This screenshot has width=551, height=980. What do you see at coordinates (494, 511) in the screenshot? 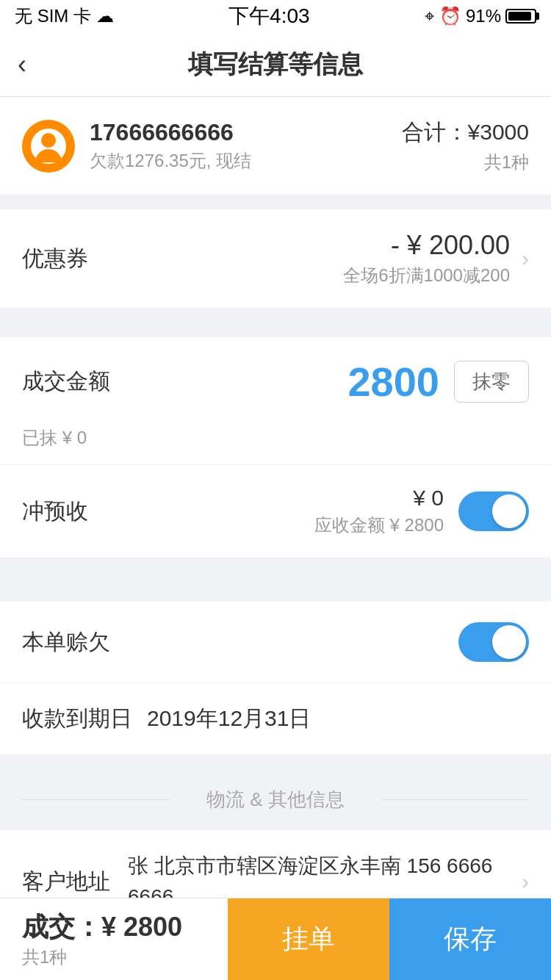
I see `charge-toggle` at bounding box center [494, 511].